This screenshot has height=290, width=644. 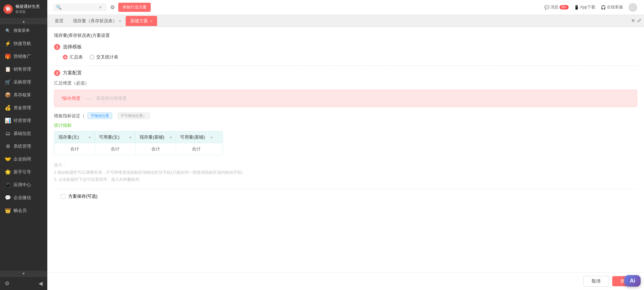 What do you see at coordinates (346, 116) in the screenshot?
I see `indicator-settings-label: 模板指标设定（ 可拖动位置 不可拖动位置）` at bounding box center [346, 116].